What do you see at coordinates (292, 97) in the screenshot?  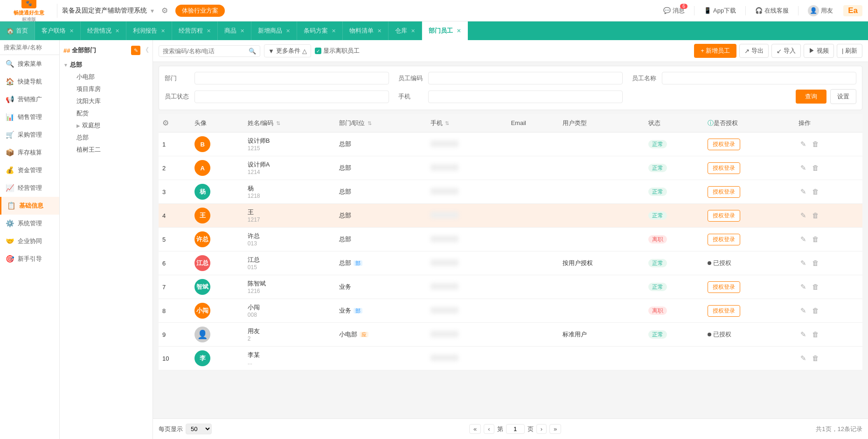 I see `emp-status-select` at bounding box center [292, 97].